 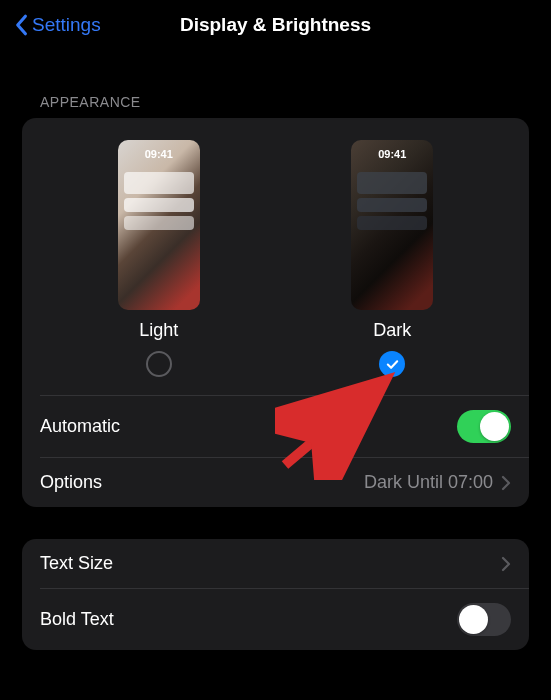 What do you see at coordinates (21, 25) in the screenshot?
I see `chevron-left-icon` at bounding box center [21, 25].